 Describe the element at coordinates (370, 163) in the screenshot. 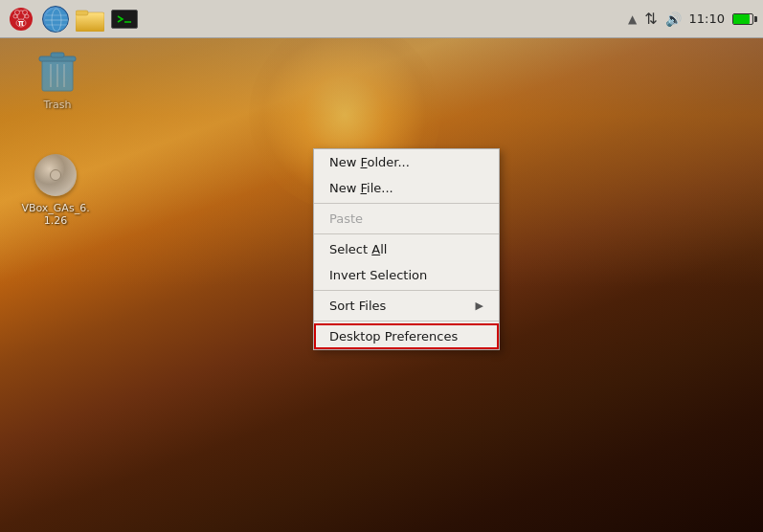

I see `new-folder-label: New Folder...` at that location.